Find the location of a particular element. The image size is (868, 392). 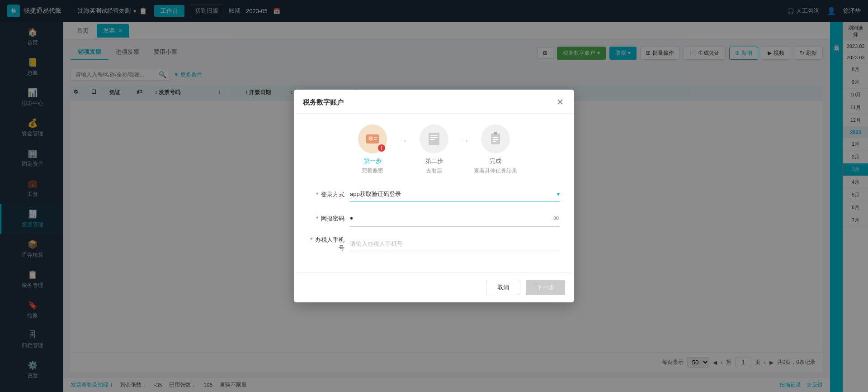

phone-input is located at coordinates (455, 244).